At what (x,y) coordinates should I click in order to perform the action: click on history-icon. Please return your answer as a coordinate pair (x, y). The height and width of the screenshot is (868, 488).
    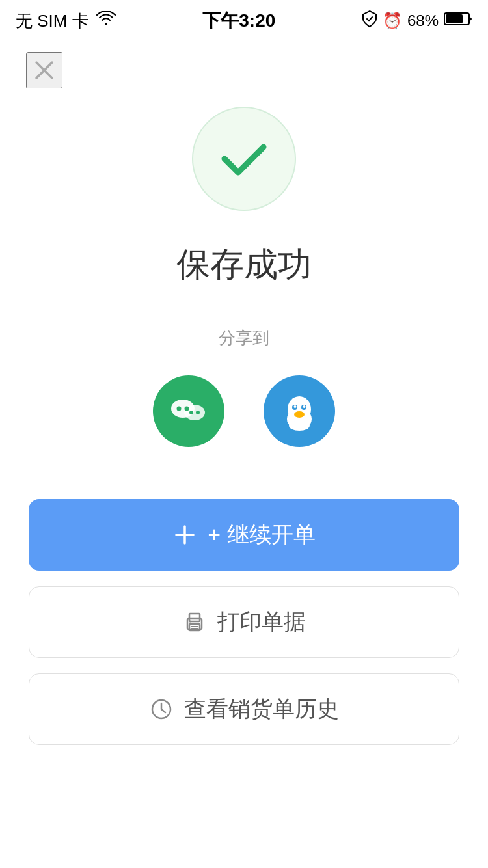
    Looking at the image, I should click on (161, 709).